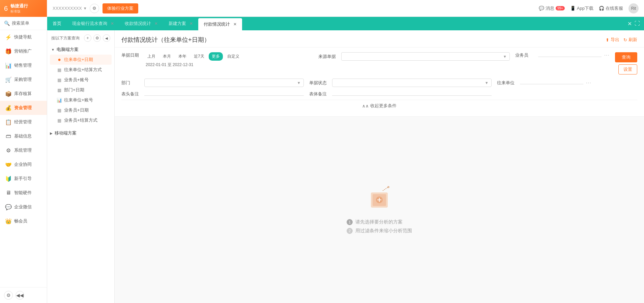  What do you see at coordinates (131, 94) in the screenshot?
I see `header-note-label: 表头备注` at bounding box center [131, 94].